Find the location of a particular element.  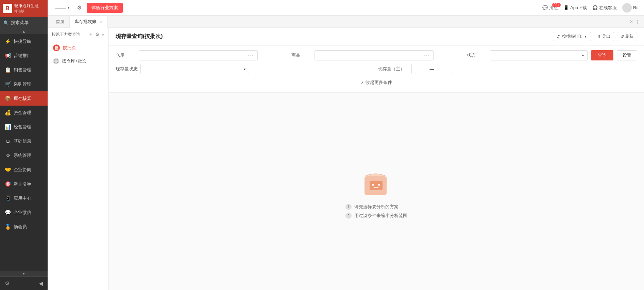

scheme-settings-icon: ⚙ is located at coordinates (97, 34).